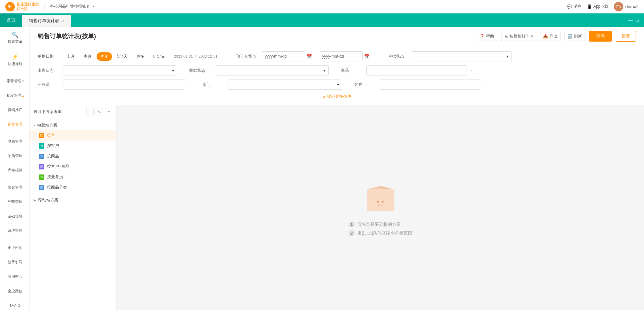  Describe the element at coordinates (487, 36) in the screenshot. I see `help-button: ❓ 帮助` at that location.